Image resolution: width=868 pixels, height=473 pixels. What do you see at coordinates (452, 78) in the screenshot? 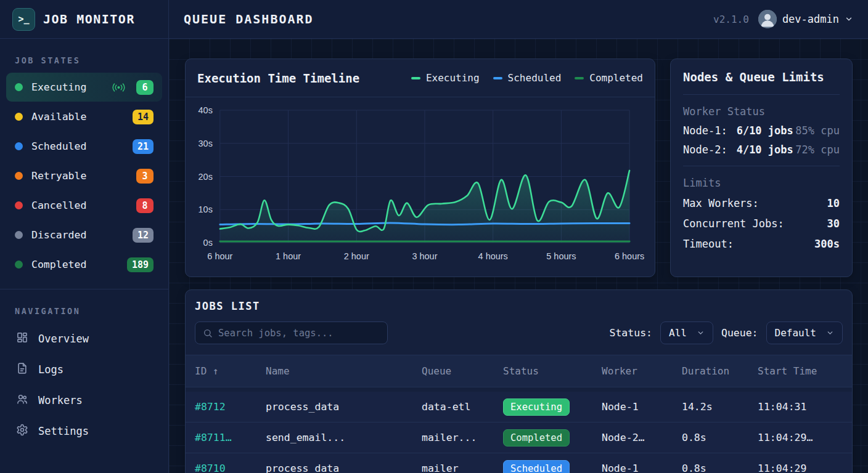
I see `legend-label: Executing` at bounding box center [452, 78].